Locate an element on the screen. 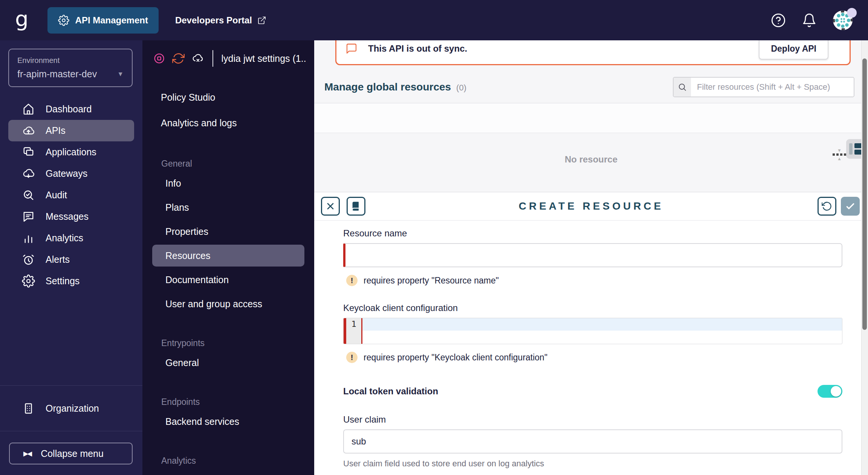 This screenshot has width=868, height=475. api-menu-plans: Plans is located at coordinates (228, 207).